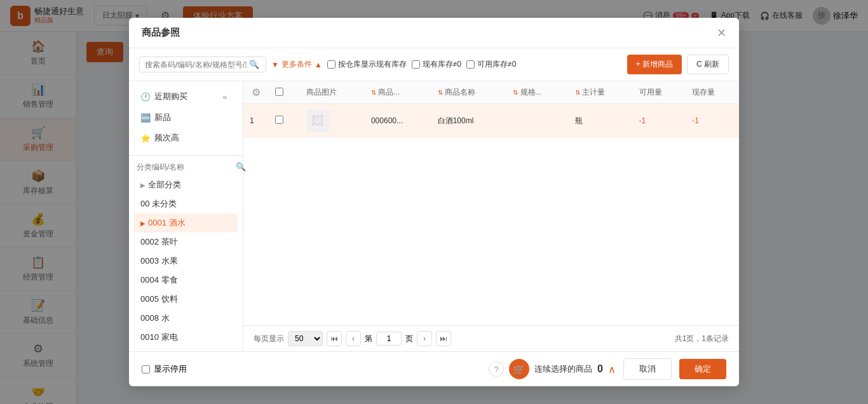 This screenshot has height=404, width=868. I want to click on category-item-0004: 0004 零食, so click(186, 280).